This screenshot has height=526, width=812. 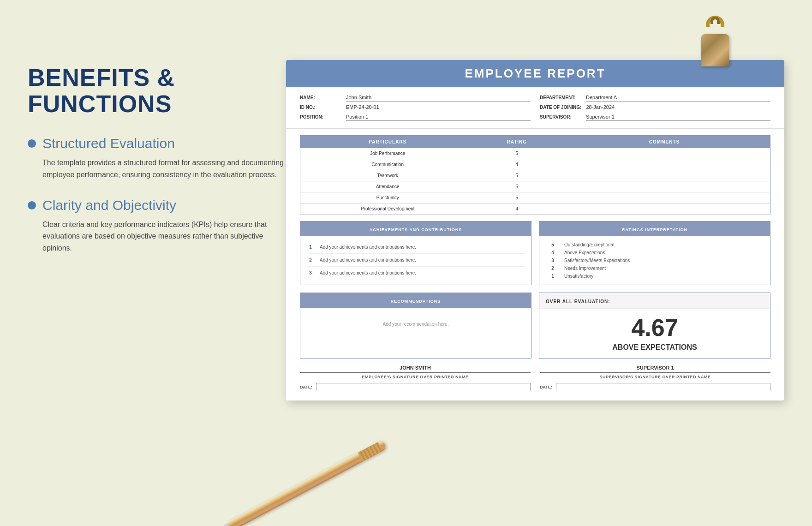 What do you see at coordinates (535, 175) in the screenshot?
I see `performance-table: PARTICULARS RATING COMMENTS Job Performa…` at bounding box center [535, 175].